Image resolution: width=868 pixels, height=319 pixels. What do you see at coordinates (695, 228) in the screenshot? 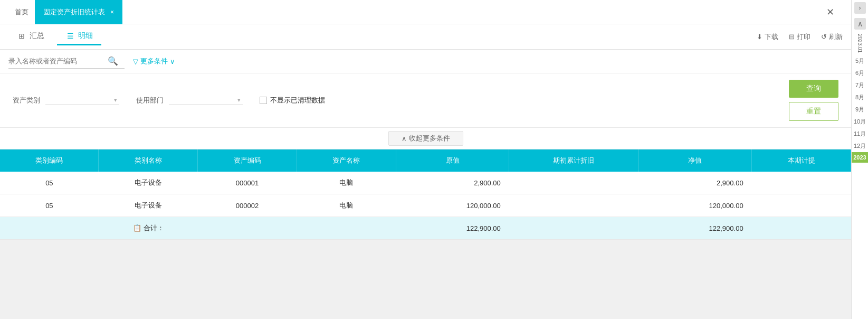
I see `total-net-value: 122,900.00` at bounding box center [695, 228].